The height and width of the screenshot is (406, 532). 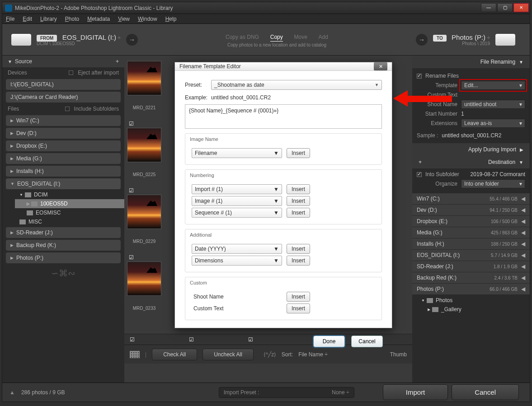 I want to click on additional-dropdown: Date (YYYY)▼, so click(x=237, y=249).